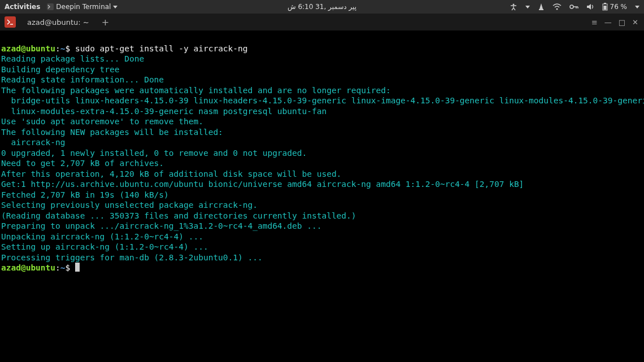 This screenshot has width=644, height=362. Describe the element at coordinates (132, 258) in the screenshot. I see `output-line: Processing triggers for man-db (2.8.3-2u…` at that location.